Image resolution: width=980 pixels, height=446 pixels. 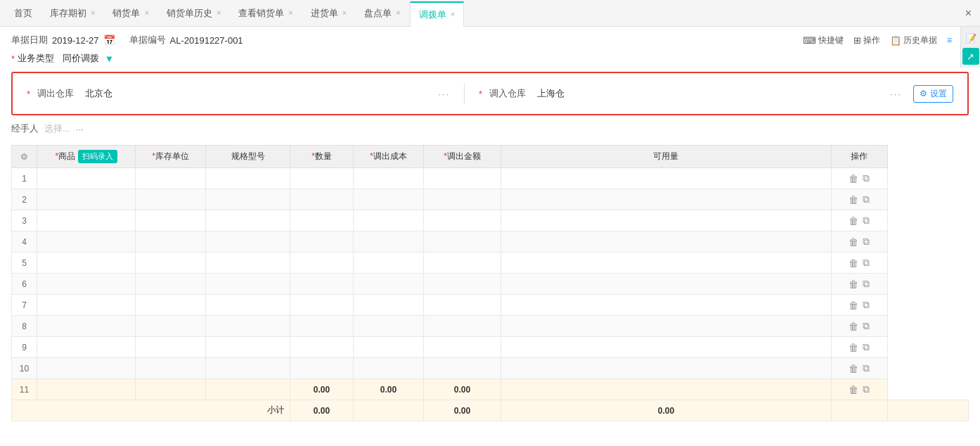 What do you see at coordinates (110, 59) in the screenshot?
I see `dropdown-icon: ▼` at bounding box center [110, 59].